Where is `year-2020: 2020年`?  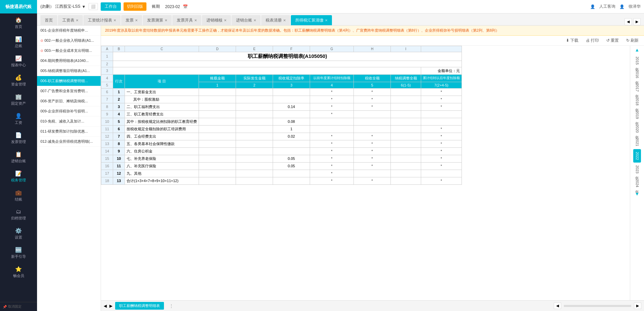
year-2020: 2020年 is located at coordinates (637, 129).